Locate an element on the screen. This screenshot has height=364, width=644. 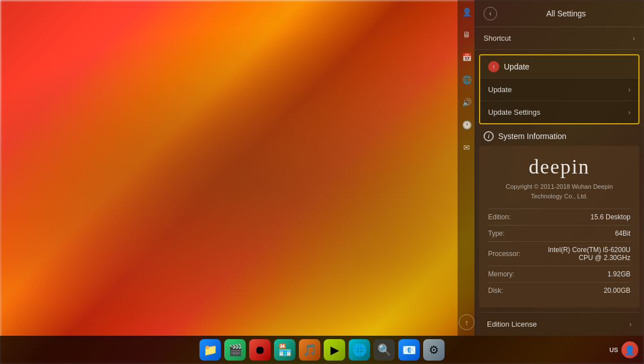
edition-license-row: Edition License › is located at coordinates (559, 324).